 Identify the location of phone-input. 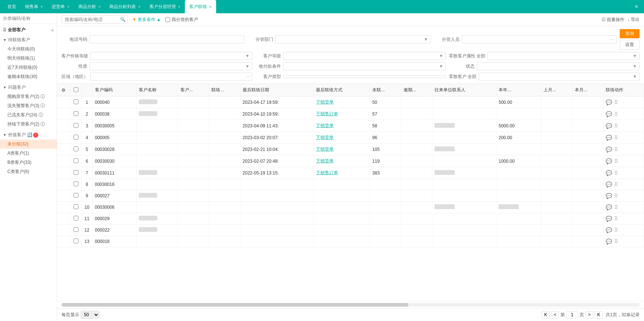
(167, 39).